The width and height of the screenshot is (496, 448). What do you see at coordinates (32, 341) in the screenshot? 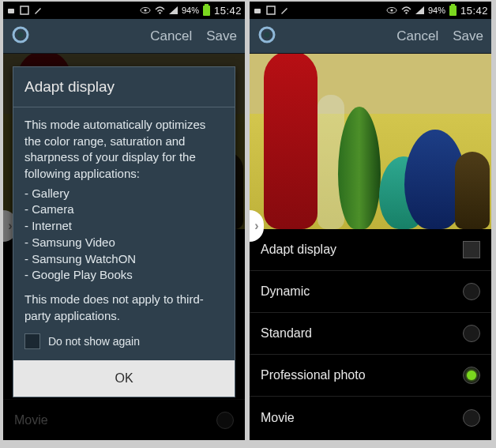
I see `do-not-show-checkbox` at bounding box center [32, 341].